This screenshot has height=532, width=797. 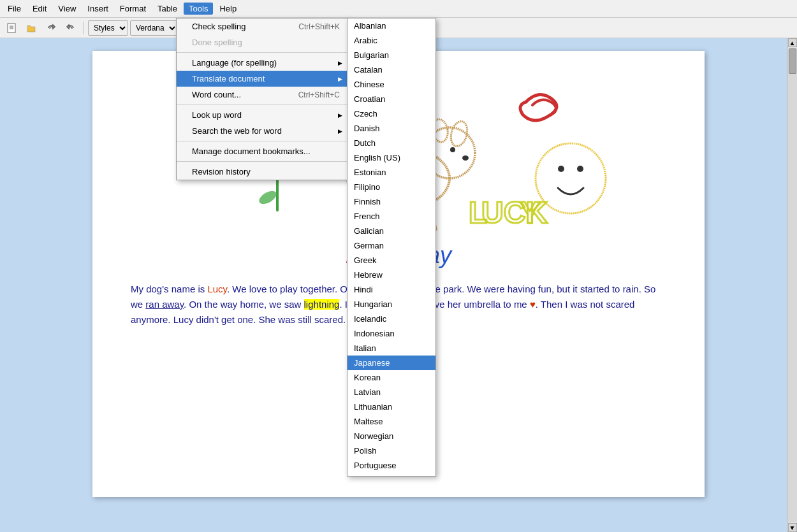 I want to click on lang-item-estonian: Estonian, so click(x=391, y=172).